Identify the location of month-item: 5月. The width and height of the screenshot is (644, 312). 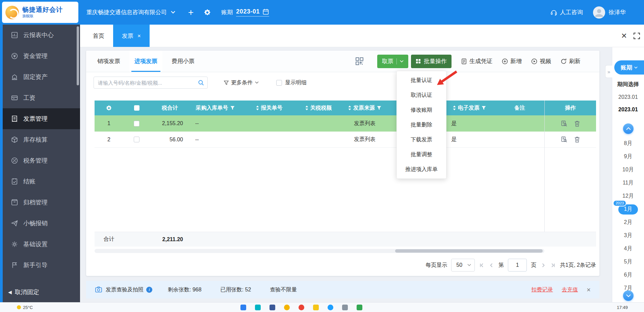
(628, 262).